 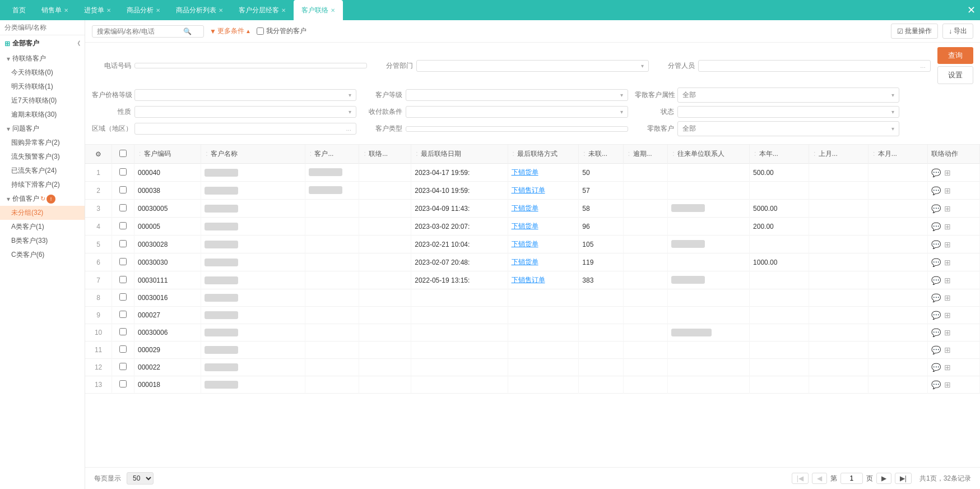 I want to click on tab-customer-contact: 客户联络 ✕, so click(x=318, y=10).